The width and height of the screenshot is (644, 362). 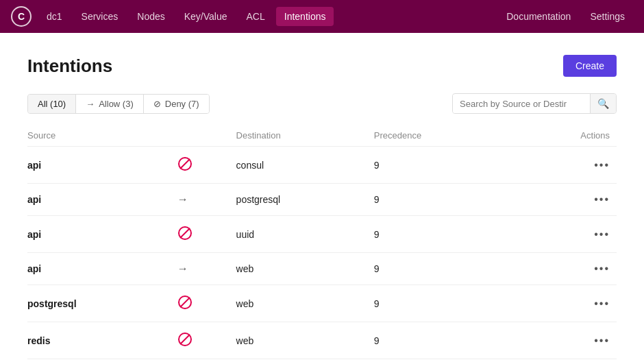 I want to click on table-row: api uuid9•••, so click(x=322, y=234).